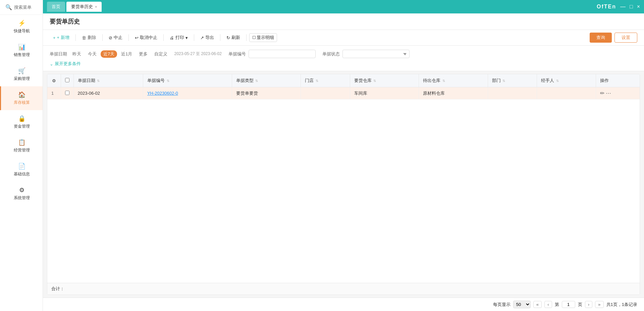  I want to click on col-order-no: 单据编号 ⇅, so click(187, 81).